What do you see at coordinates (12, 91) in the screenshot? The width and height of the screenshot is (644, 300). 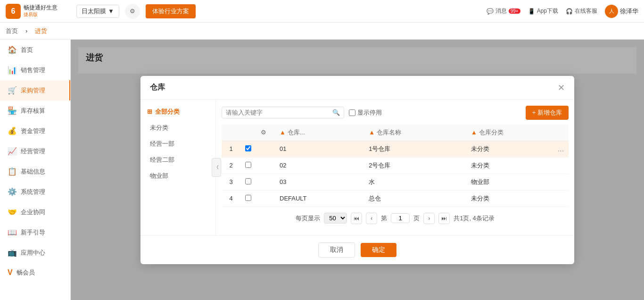 I see `purchase-icon: 🛒` at bounding box center [12, 91].